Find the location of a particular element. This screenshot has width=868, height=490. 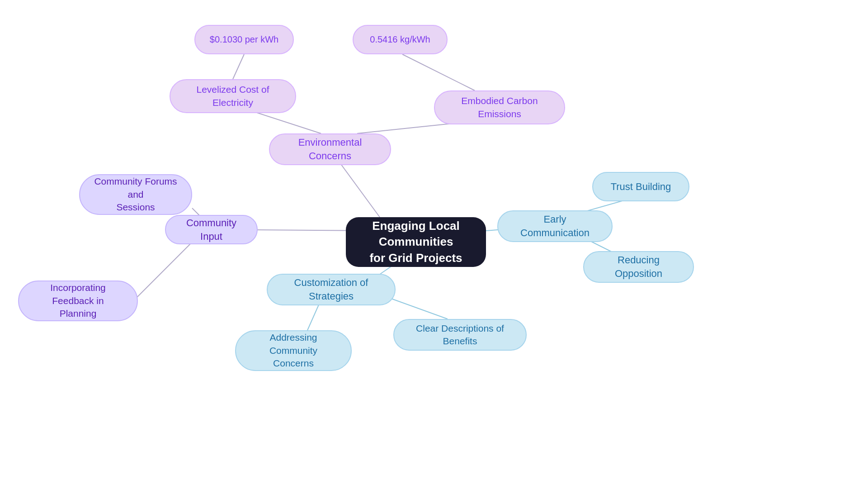

carbon-node: Embodied Carbon Emissions is located at coordinates (500, 108).